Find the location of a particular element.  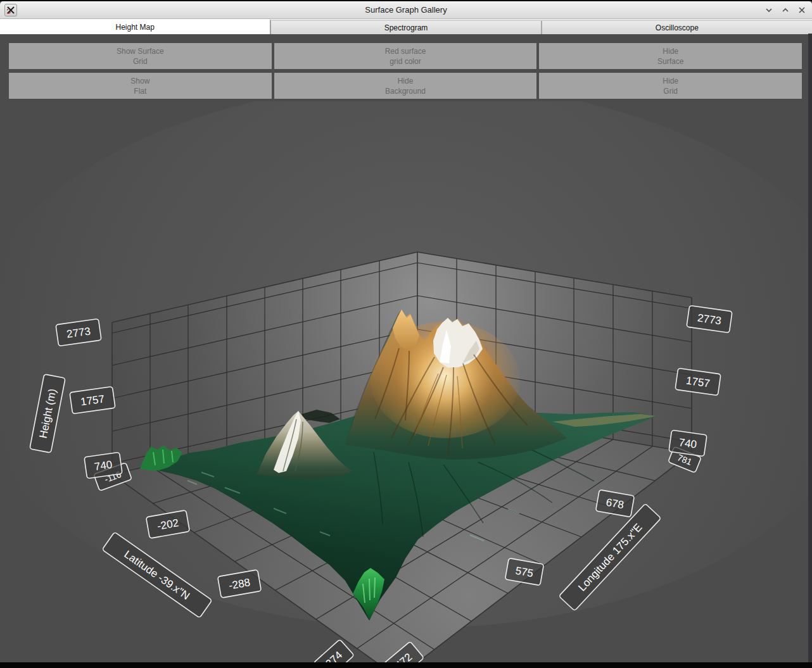

desktop-edge-strip is located at coordinates (810, 348).